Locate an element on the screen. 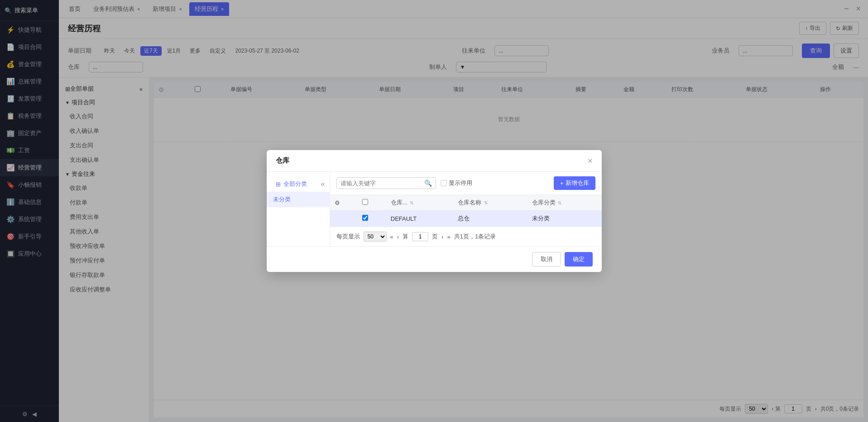 The image size is (868, 422). grid-icon-modal: ⊞ is located at coordinates (278, 184).